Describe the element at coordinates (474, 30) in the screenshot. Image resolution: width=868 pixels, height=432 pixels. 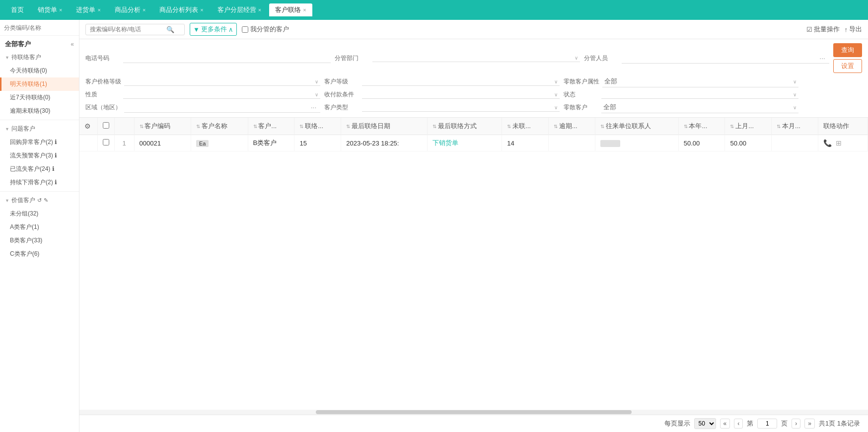
I see `search-bar: 🔍 ▼ 更多条件 ∧ 我分管的客户 ☑ 批量操作 ↑ 导出` at that location.